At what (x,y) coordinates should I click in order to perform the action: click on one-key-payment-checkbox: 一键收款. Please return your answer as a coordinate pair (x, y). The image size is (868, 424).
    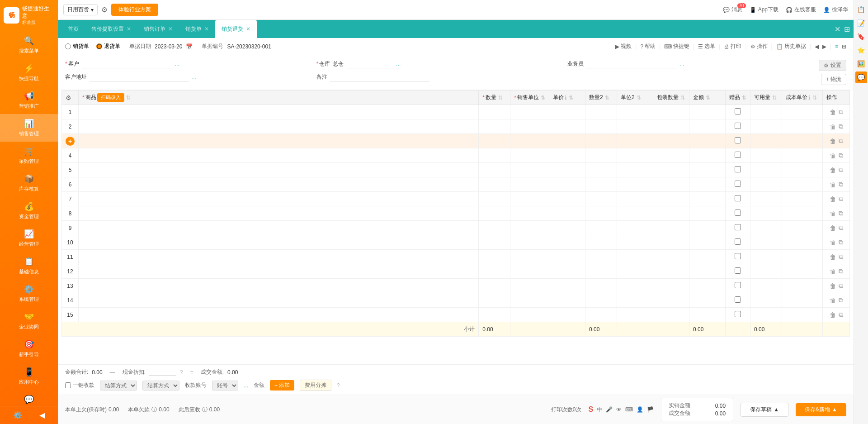
    Looking at the image, I should click on (80, 386).